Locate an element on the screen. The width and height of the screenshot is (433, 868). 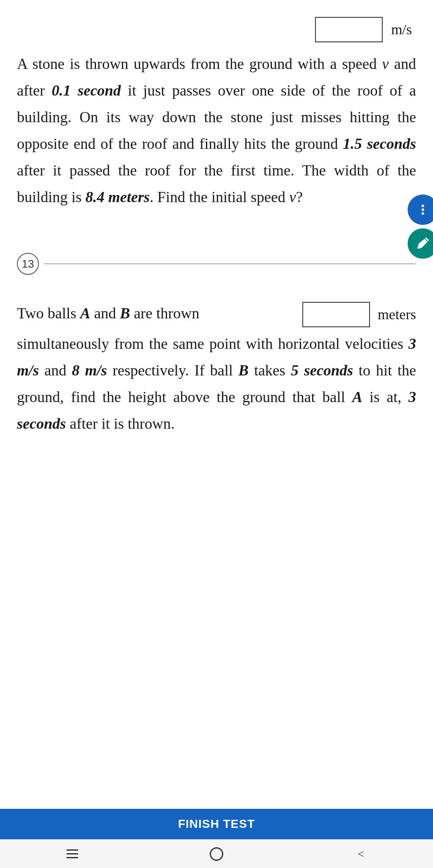
section-divider-13: 13 is located at coordinates (216, 264).